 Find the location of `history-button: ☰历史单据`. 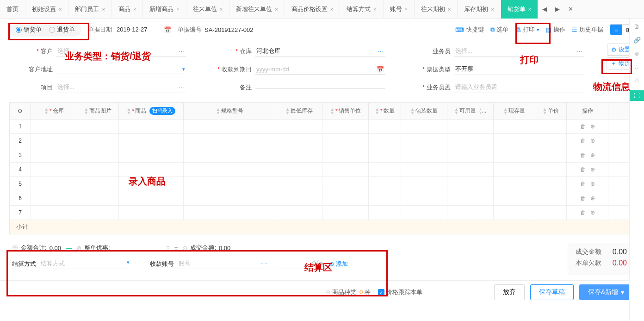

history-button: ☰历史单据 is located at coordinates (588, 30).